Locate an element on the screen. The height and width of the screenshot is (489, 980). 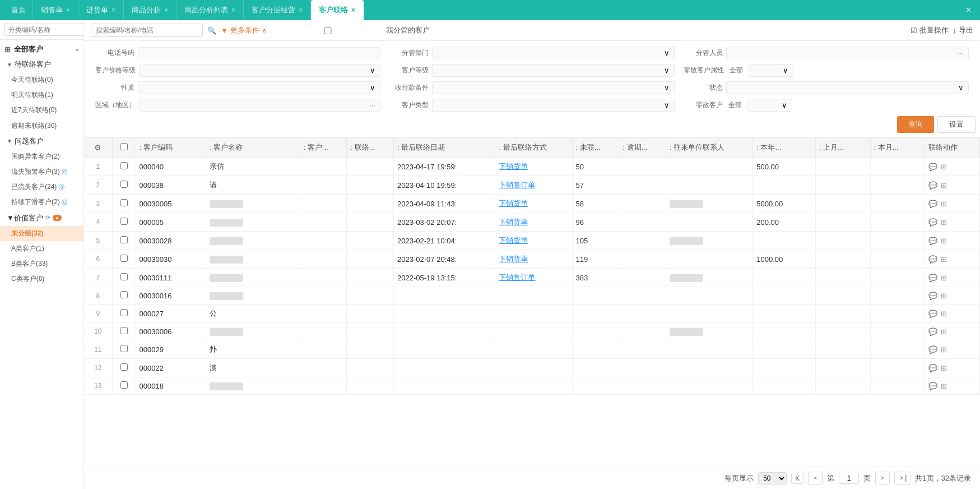
sidebar-group-problem: ▼ 问题客户 is located at coordinates (41, 141).